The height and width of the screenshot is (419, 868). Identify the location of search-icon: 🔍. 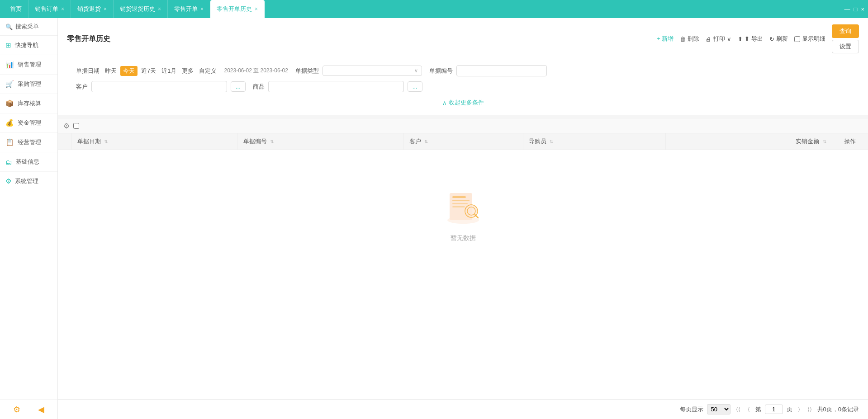
(9, 27).